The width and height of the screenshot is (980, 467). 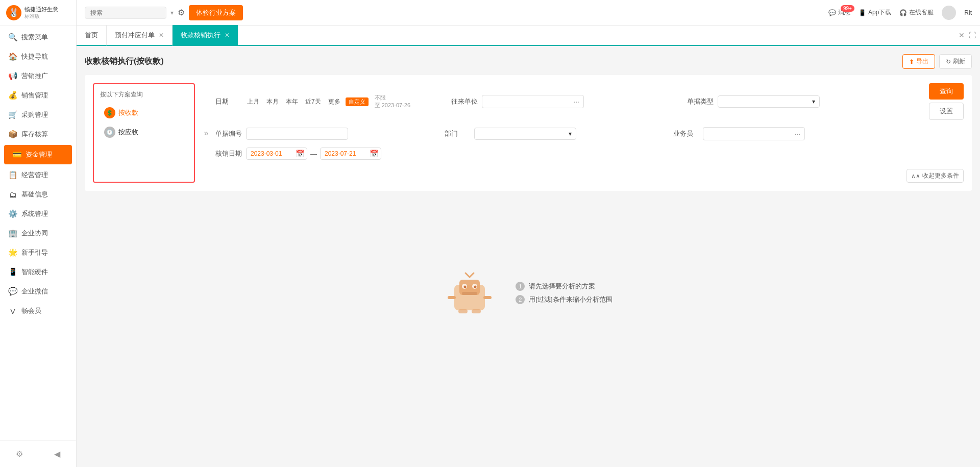 I want to click on doc-type-select: ▾, so click(x=769, y=102).